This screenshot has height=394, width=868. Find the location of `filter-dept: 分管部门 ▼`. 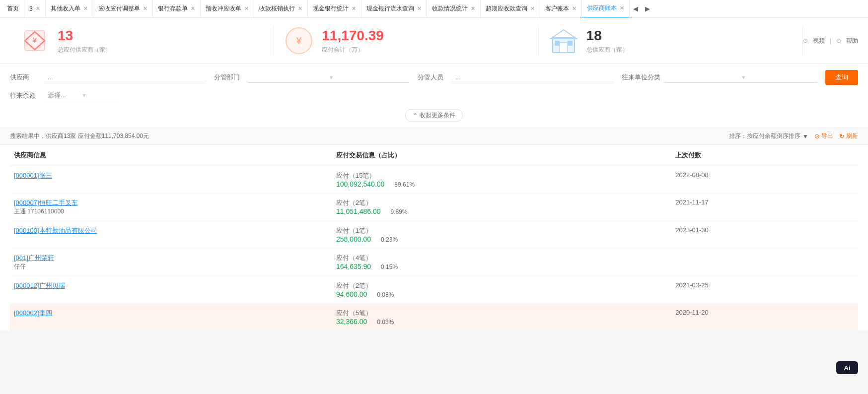

filter-dept: 分管部门 ▼ is located at coordinates (312, 77).